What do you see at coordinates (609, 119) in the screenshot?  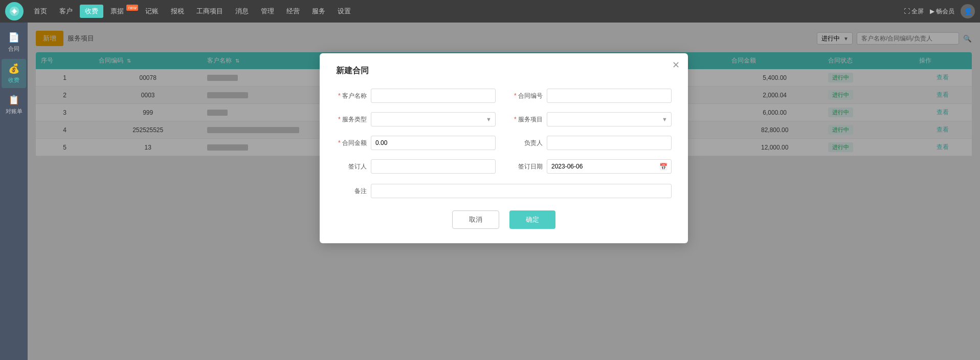 I see `service-item-select` at bounding box center [609, 119].